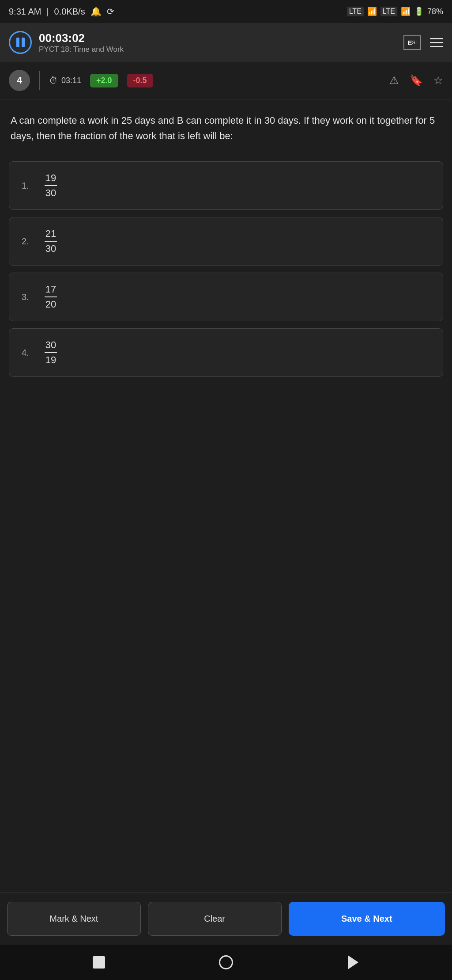  Describe the element at coordinates (416, 80) in the screenshot. I see `bookmark-icon: 🔖` at that location.